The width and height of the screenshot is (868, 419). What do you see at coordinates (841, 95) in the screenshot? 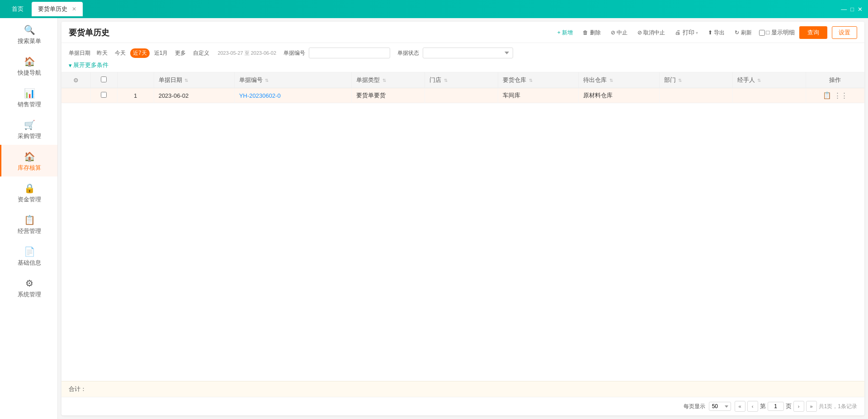
I see `row-more-icon: ⋮⋮` at bounding box center [841, 95].